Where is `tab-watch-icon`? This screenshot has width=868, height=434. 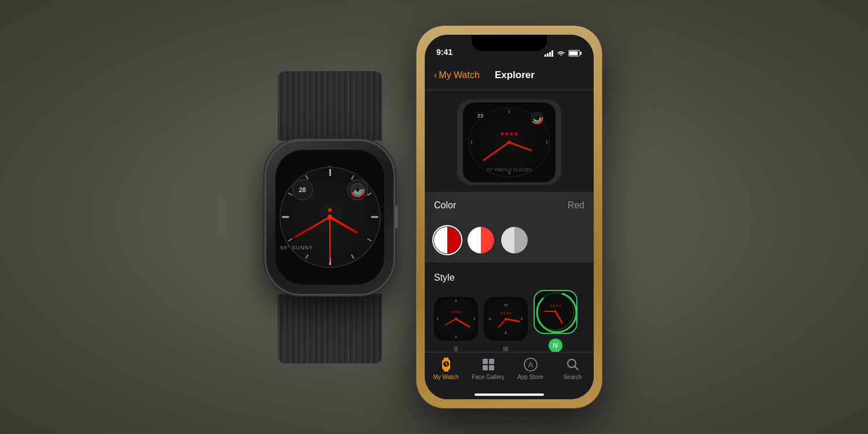
tab-watch-icon is located at coordinates (446, 365).